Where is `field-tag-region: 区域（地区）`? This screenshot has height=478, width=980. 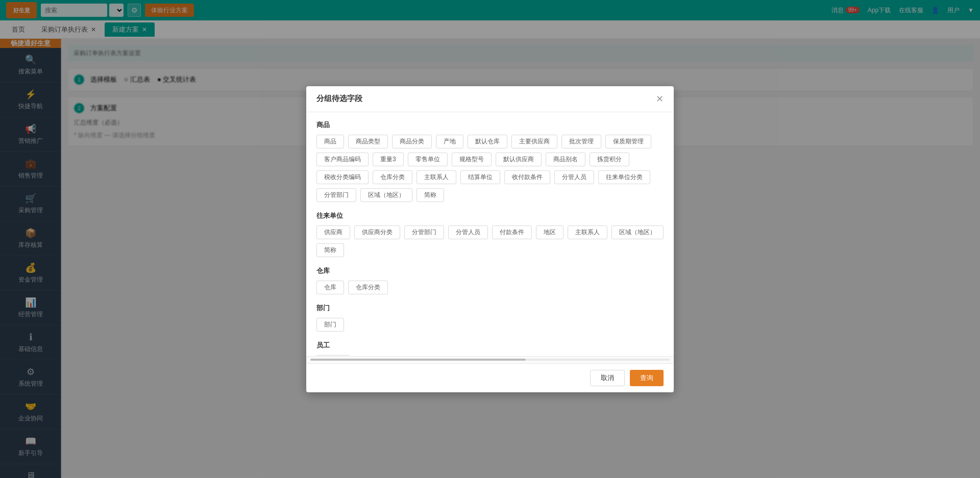 field-tag-region: 区域（地区） is located at coordinates (386, 195).